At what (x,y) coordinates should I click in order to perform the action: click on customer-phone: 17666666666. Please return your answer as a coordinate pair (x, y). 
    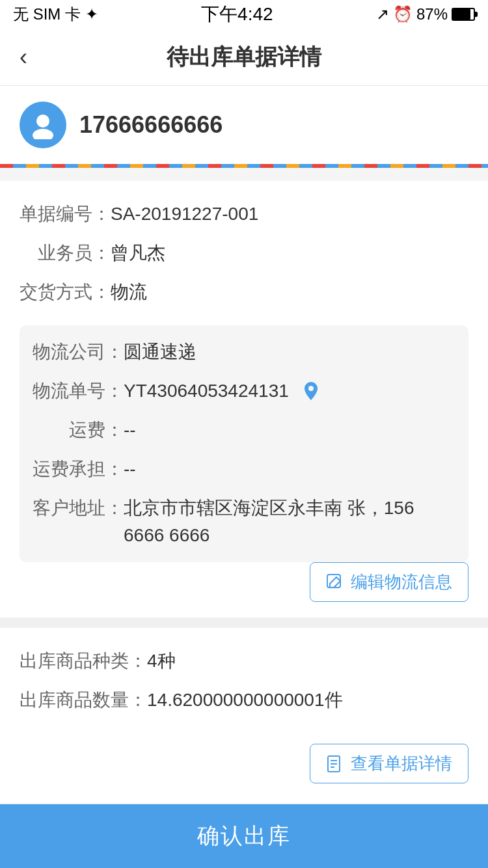
    Looking at the image, I should click on (151, 125).